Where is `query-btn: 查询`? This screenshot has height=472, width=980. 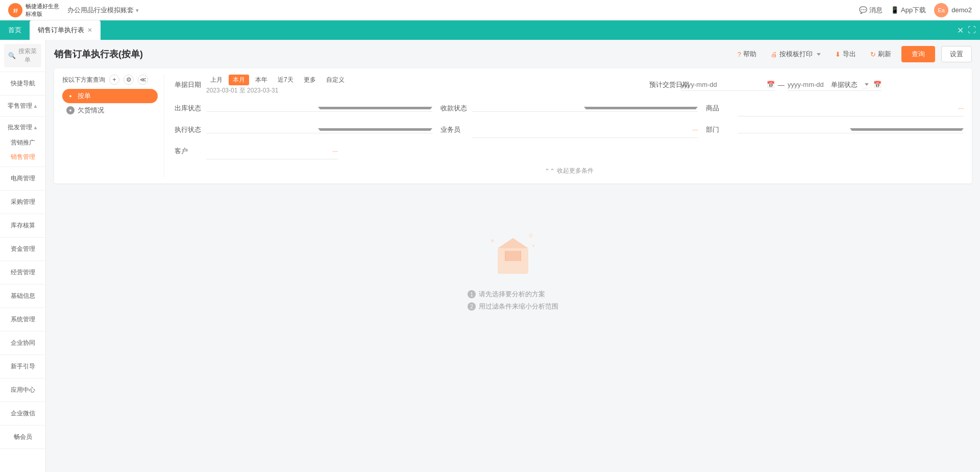
query-btn: 查询 is located at coordinates (918, 54).